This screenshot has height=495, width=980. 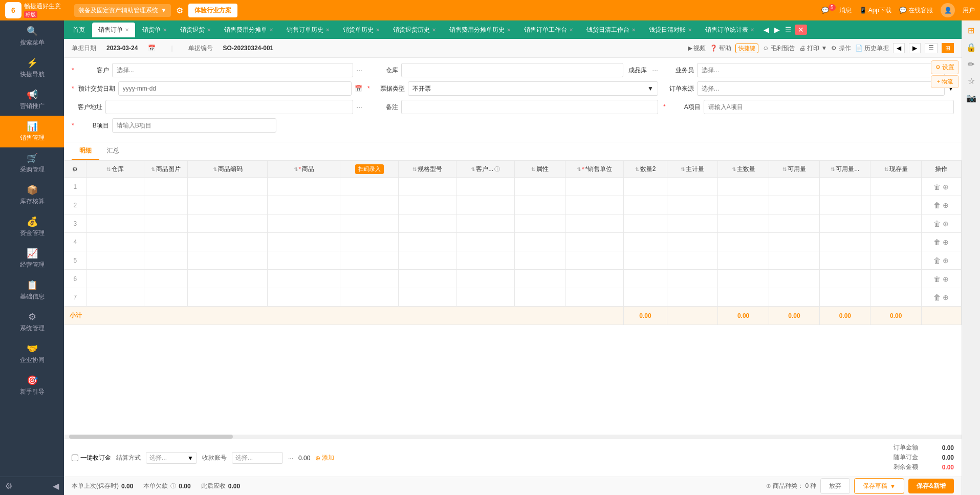 What do you see at coordinates (308, 30) in the screenshot?
I see `tab-sales-order-history: 销售订单历史 ✕` at bounding box center [308, 30].